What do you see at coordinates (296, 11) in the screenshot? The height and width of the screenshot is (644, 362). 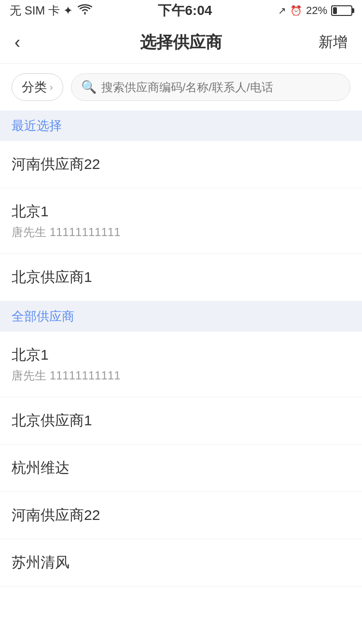 I see `alarm-icon: ⏰` at bounding box center [296, 11].